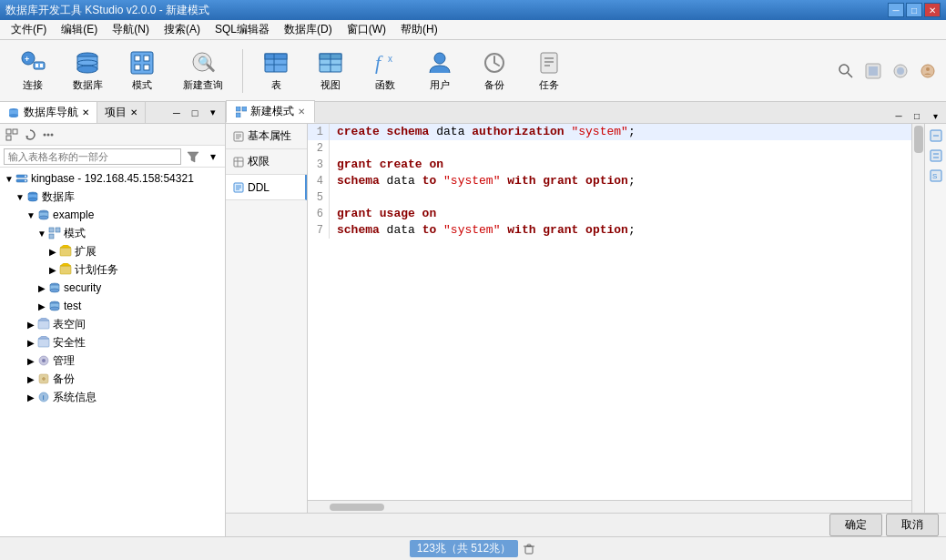 Image resolution: width=946 pixels, height=560 pixels. Describe the element at coordinates (193, 157) in the screenshot. I see `filter-icon` at that location.